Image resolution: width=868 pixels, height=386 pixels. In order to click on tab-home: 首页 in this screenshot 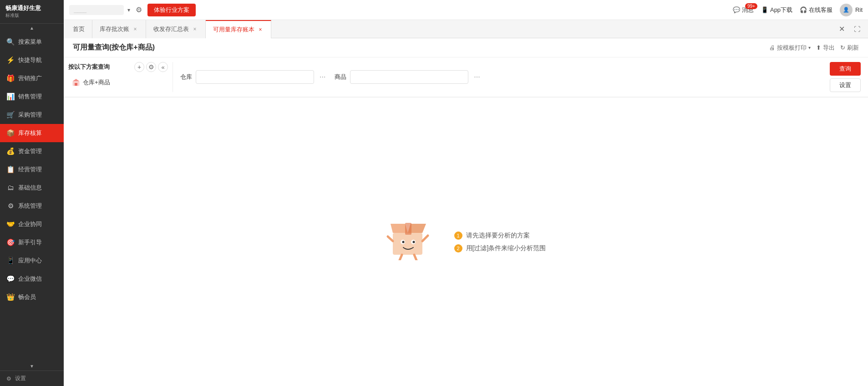, I will do `click(78, 29)`.